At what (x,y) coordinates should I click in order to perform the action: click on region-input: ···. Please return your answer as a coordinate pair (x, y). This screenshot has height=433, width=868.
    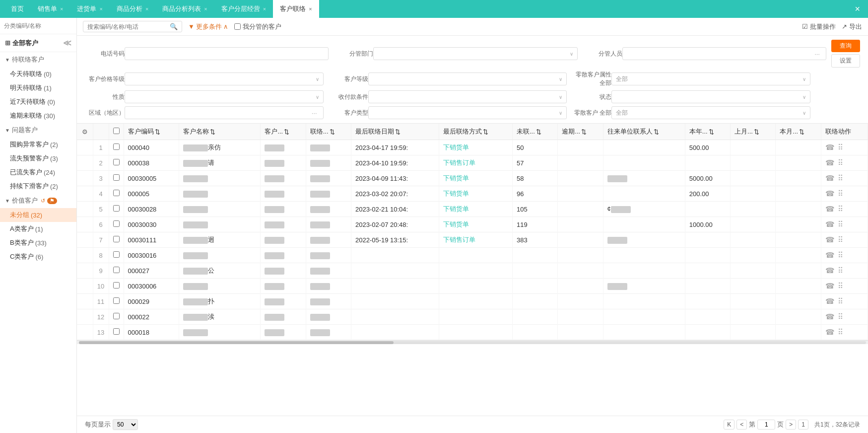
    Looking at the image, I should click on (224, 113).